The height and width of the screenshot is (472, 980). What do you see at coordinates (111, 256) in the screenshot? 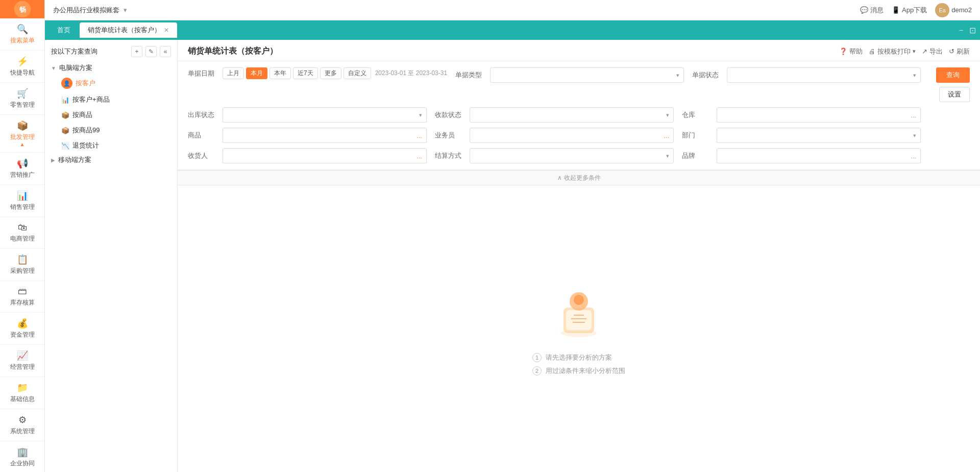
I see `left-panel: 按以下方案查询 + ✎ « ▼ 电脑端方案` at bounding box center [111, 256].